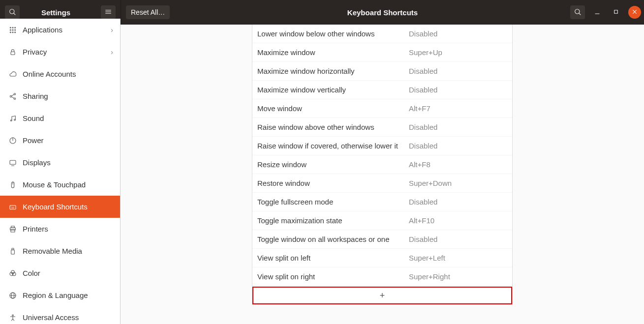 Image resolution: width=644 pixels, height=324 pixels. Describe the element at coordinates (430, 183) in the screenshot. I see `shortcut-keys: Super+Down` at that location.